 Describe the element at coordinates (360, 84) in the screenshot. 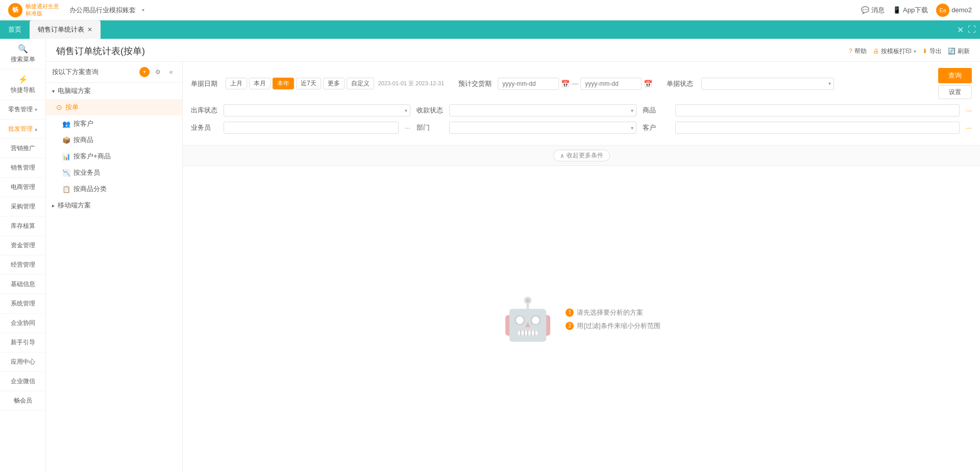

I see `date-btn-custom: 自定义` at that location.